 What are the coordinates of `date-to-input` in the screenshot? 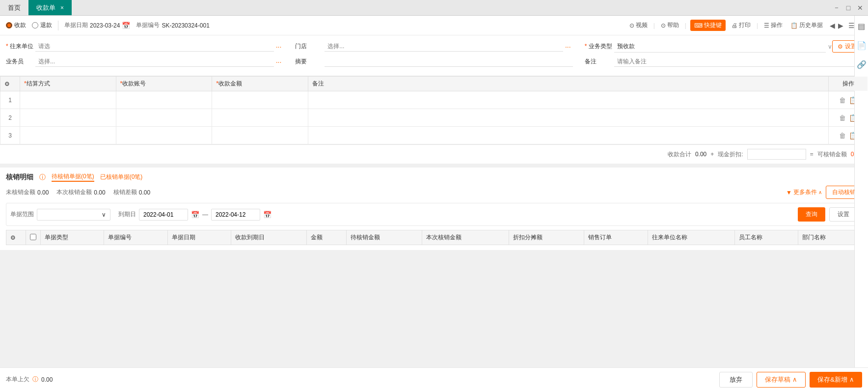 It's located at (236, 215).